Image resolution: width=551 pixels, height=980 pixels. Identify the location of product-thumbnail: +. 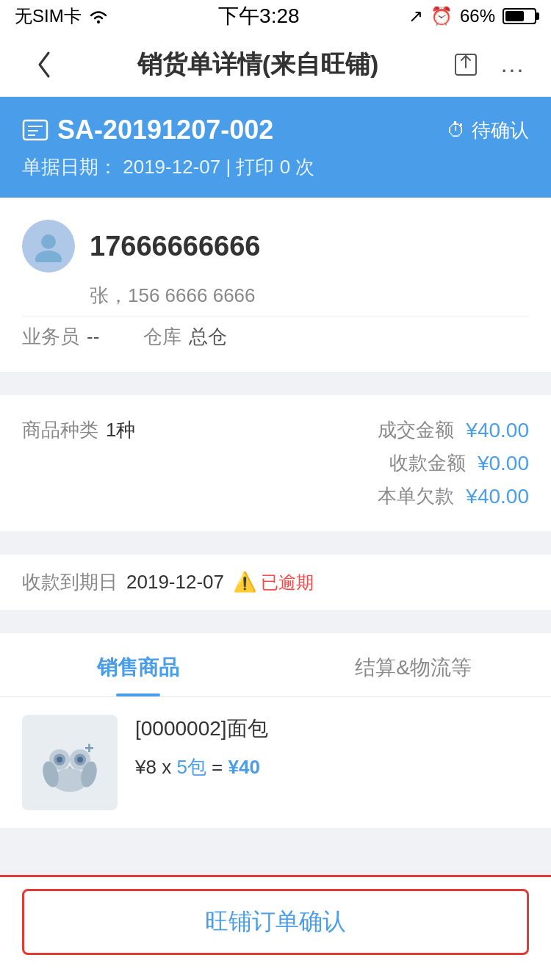
(70, 763).